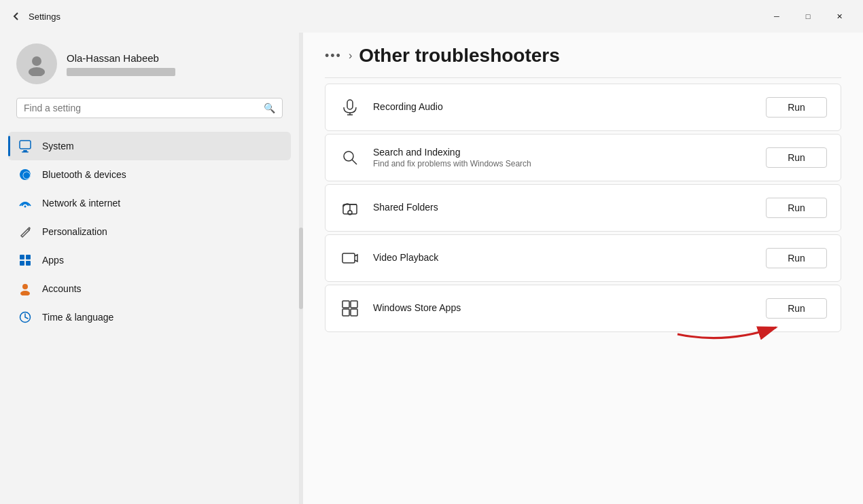 The width and height of the screenshot is (863, 504). What do you see at coordinates (563, 308) in the screenshot?
I see `troubleshooter-name-windows-store: Windows Store Apps` at bounding box center [563, 308].